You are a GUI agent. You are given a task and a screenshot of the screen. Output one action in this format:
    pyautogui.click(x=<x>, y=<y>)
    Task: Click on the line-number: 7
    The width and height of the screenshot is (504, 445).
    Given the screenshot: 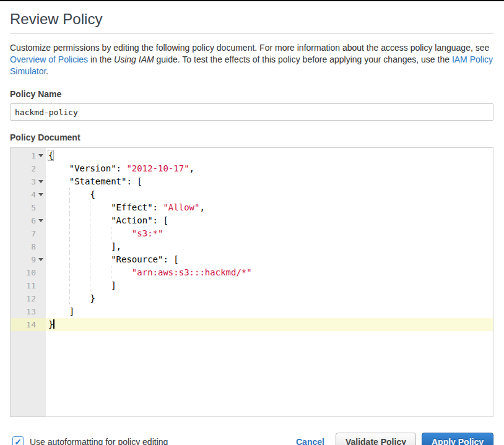 What is the action you would take?
    pyautogui.click(x=28, y=234)
    